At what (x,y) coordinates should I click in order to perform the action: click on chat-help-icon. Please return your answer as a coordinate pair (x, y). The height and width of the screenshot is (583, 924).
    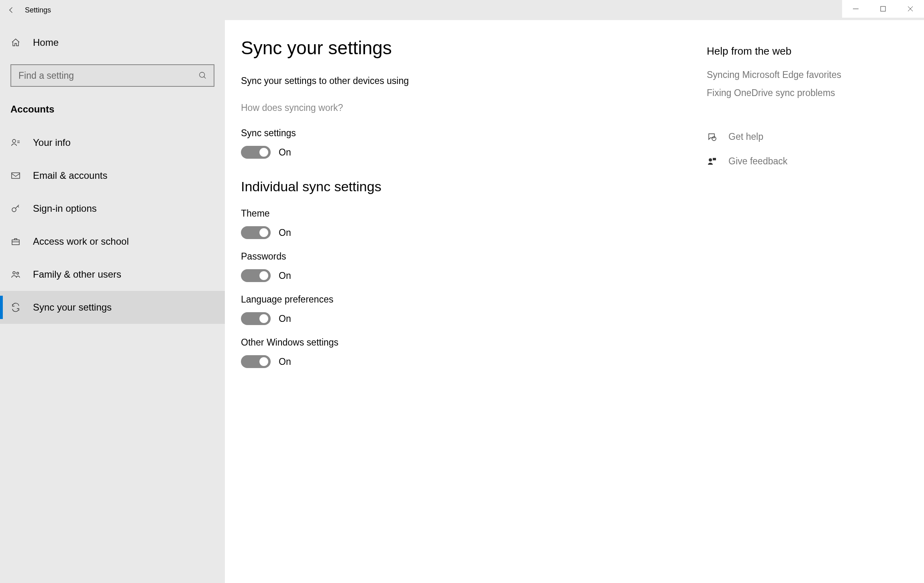
    Looking at the image, I should click on (712, 137).